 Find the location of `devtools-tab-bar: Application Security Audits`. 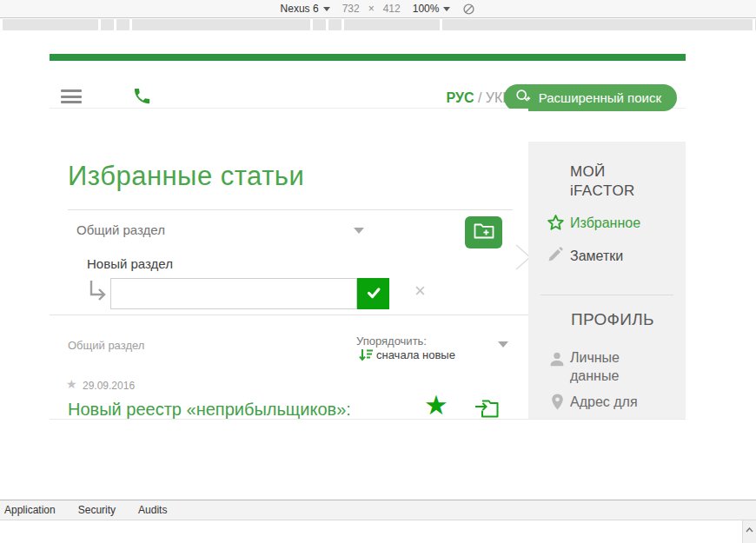

devtools-tab-bar: Application Security Audits is located at coordinates (378, 511).